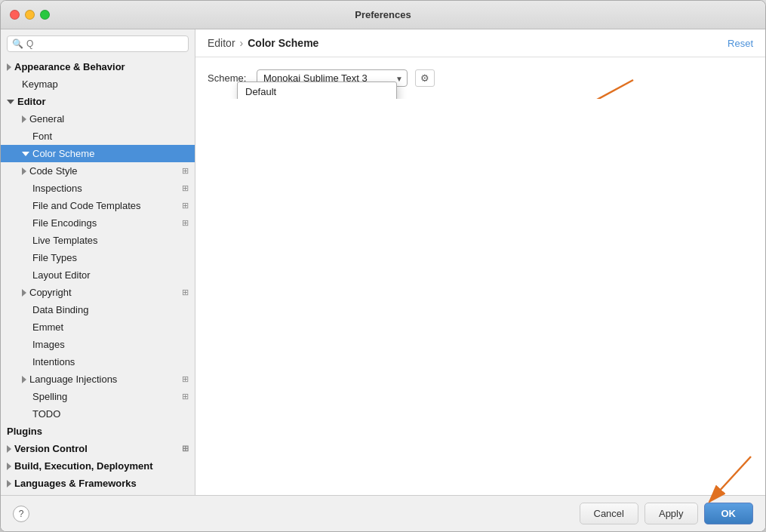 The image size is (766, 532). Describe the element at coordinates (48, 328) in the screenshot. I see `sidebar-item-label: Emmet` at that location.